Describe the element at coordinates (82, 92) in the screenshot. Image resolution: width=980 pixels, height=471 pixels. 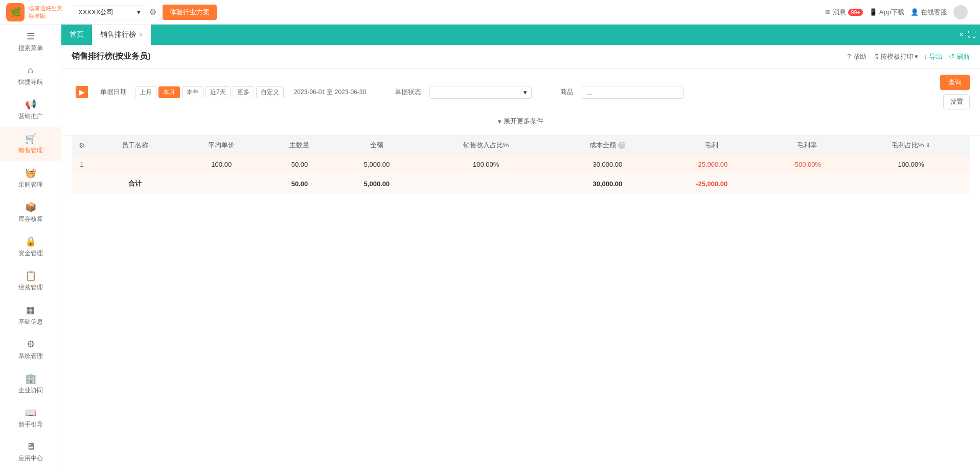
I see `expand-arrow-icon: ▶` at that location.